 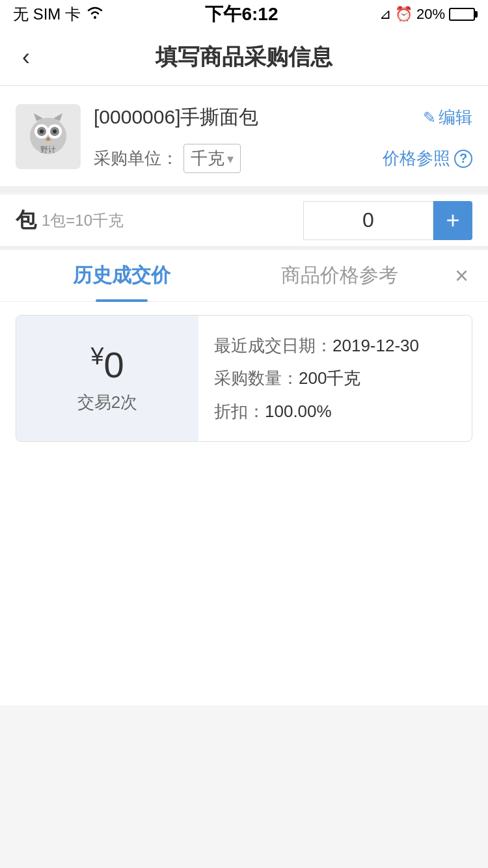 I want to click on location-icon: ⊿, so click(x=385, y=14).